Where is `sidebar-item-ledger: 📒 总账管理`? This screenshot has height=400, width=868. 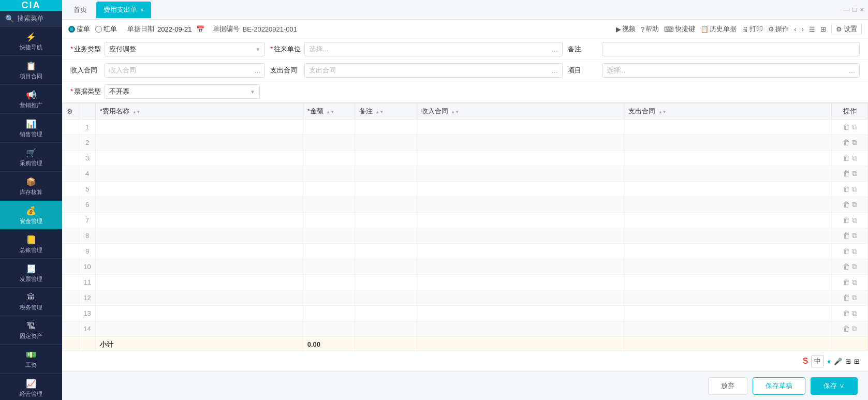 sidebar-item-ledger: 📒 总账管理 is located at coordinates (31, 244).